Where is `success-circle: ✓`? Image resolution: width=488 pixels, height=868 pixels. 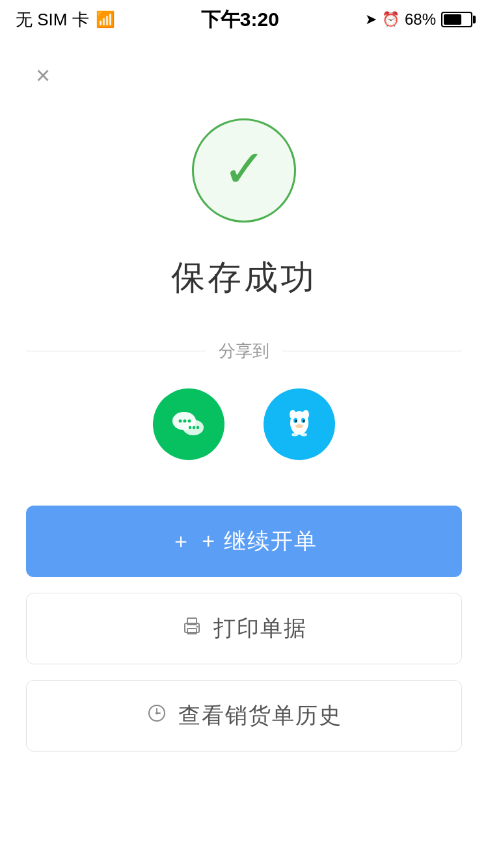
success-circle: ✓ is located at coordinates (244, 170).